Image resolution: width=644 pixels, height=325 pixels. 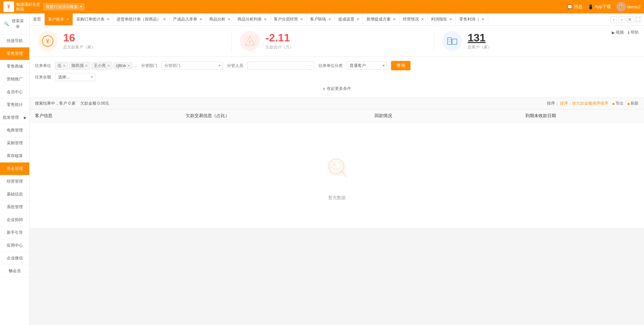 I want to click on empty-state-text: 暂无数据, so click(x=337, y=198).